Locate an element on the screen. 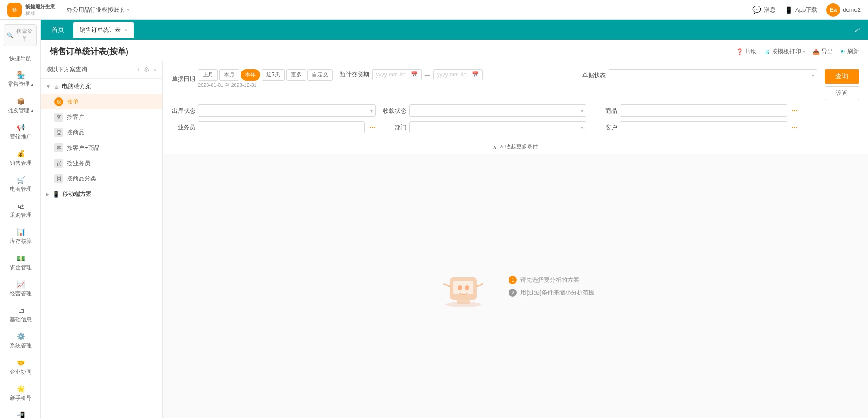 The image size is (868, 418). receipt-status-col: 收款状态 ▾ is located at coordinates (485, 110).